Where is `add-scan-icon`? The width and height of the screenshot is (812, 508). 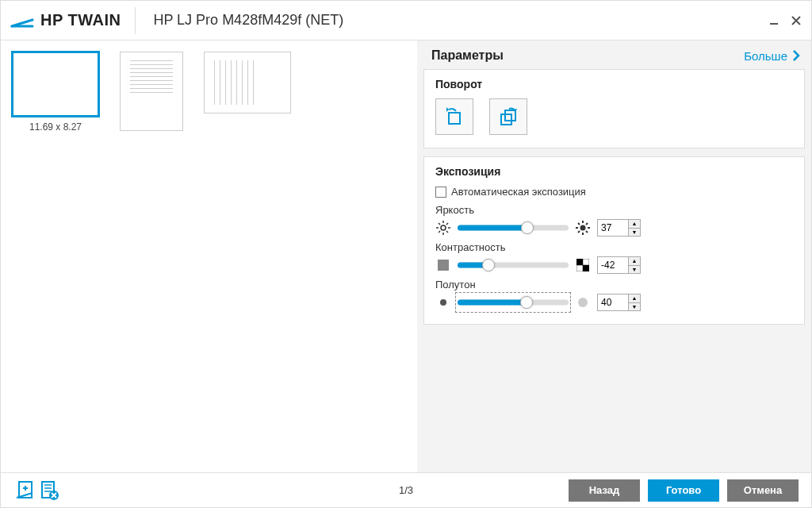 add-scan-icon is located at coordinates (25, 491).